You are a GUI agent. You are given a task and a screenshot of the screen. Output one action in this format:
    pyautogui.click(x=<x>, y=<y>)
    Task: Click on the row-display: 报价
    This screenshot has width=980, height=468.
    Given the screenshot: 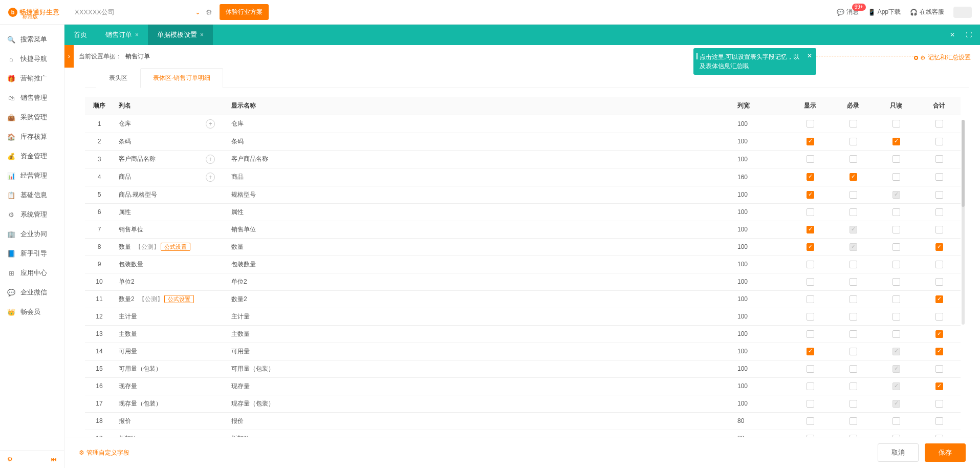 What is the action you would take?
    pyautogui.click(x=479, y=421)
    